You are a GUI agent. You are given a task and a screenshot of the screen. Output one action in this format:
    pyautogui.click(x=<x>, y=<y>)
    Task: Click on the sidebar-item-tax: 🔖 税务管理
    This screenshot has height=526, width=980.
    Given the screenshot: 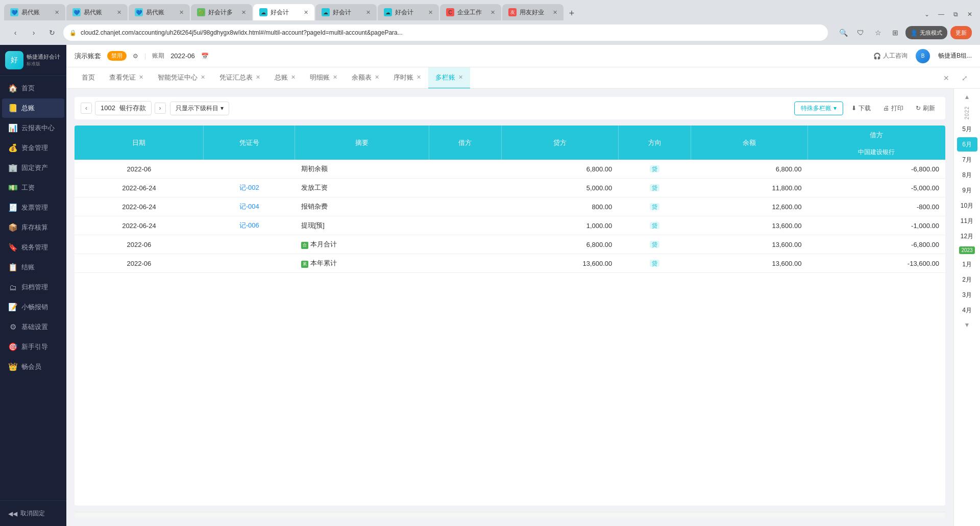 What is the action you would take?
    pyautogui.click(x=33, y=247)
    